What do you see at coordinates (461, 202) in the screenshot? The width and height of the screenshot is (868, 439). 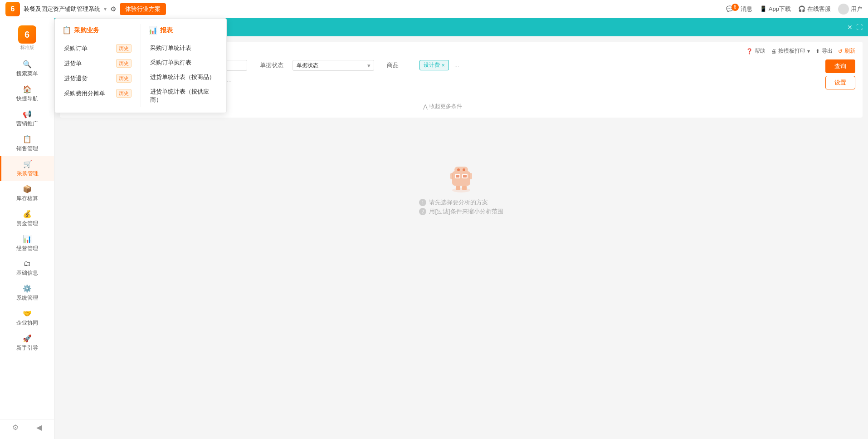 I see `empty-tip-1: 1 请先选择要分析的方案` at bounding box center [461, 202].